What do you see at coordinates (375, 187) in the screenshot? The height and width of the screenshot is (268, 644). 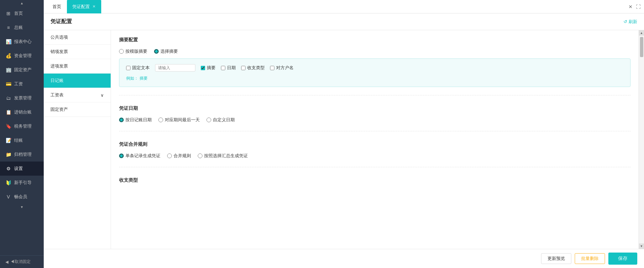 I see `income-type-section: 收支类型` at bounding box center [375, 187].